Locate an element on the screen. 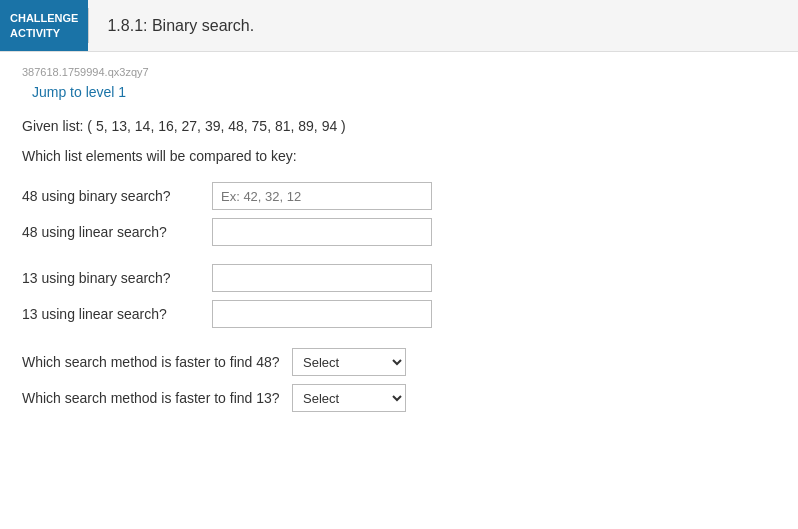 The image size is (798, 529). badge-line2: ACTIVITY is located at coordinates (44, 33).